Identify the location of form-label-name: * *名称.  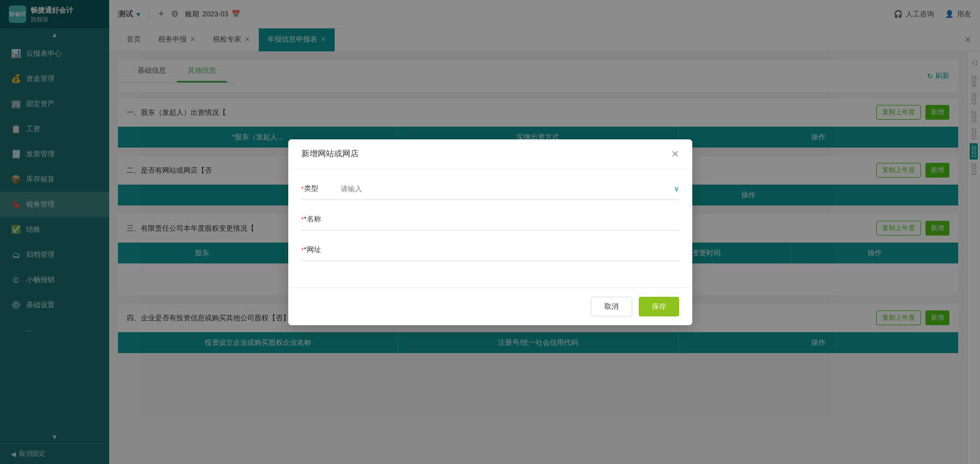
(318, 219).